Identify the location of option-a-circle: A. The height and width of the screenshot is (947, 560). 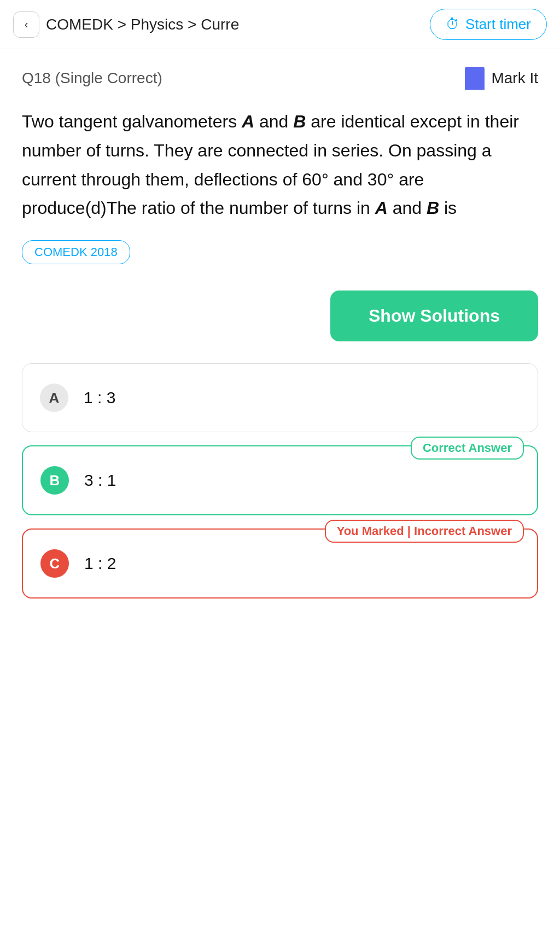
(54, 398).